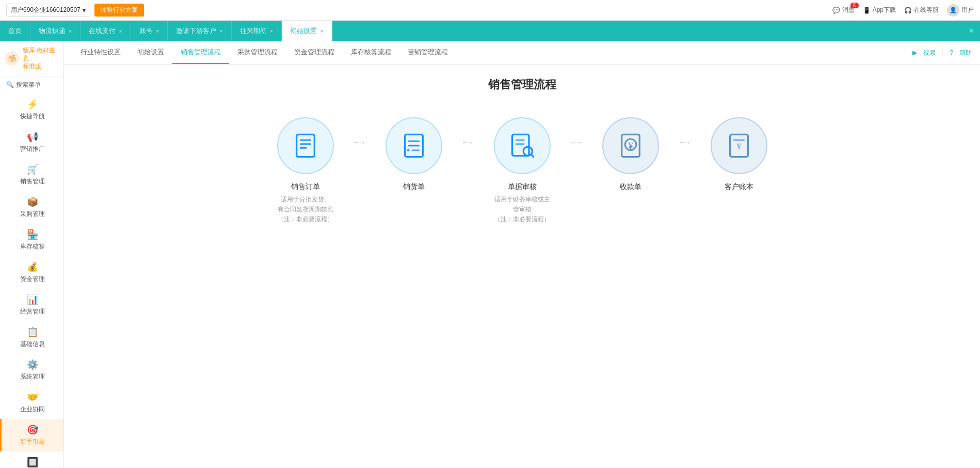 The image size is (980, 468). I want to click on sidebar-item-system: ⚙️系统管理, so click(32, 370).